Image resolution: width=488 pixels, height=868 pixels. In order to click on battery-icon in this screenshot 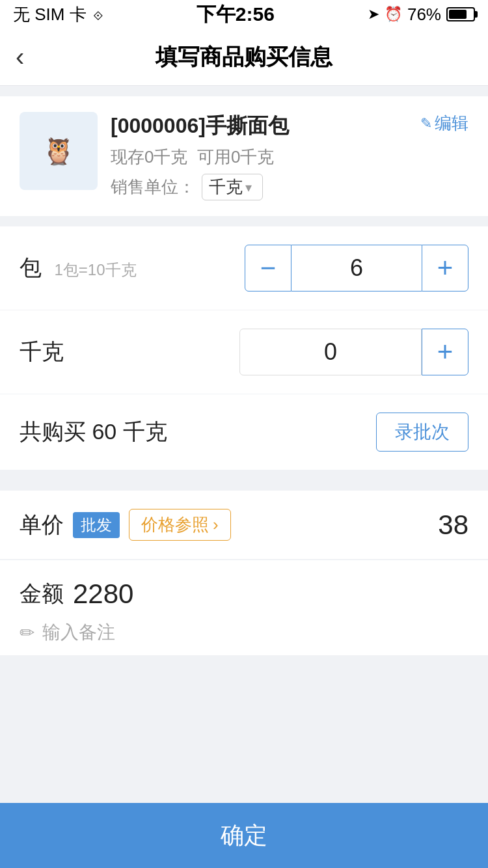, I will do `click(461, 14)`.